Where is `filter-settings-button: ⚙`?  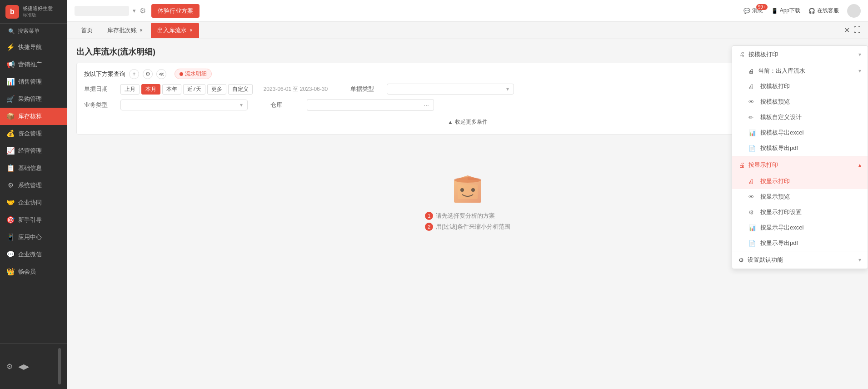
filter-settings-button: ⚙ is located at coordinates (148, 74).